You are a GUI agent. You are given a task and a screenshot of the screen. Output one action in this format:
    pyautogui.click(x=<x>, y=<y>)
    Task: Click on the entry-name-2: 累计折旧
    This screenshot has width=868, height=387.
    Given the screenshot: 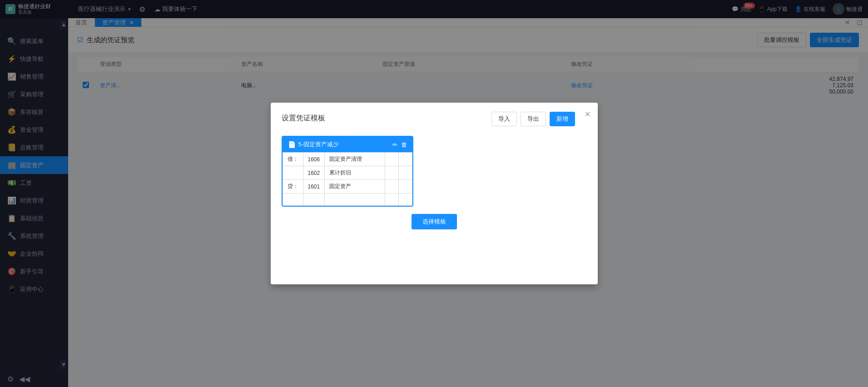 What is the action you would take?
    pyautogui.click(x=355, y=173)
    